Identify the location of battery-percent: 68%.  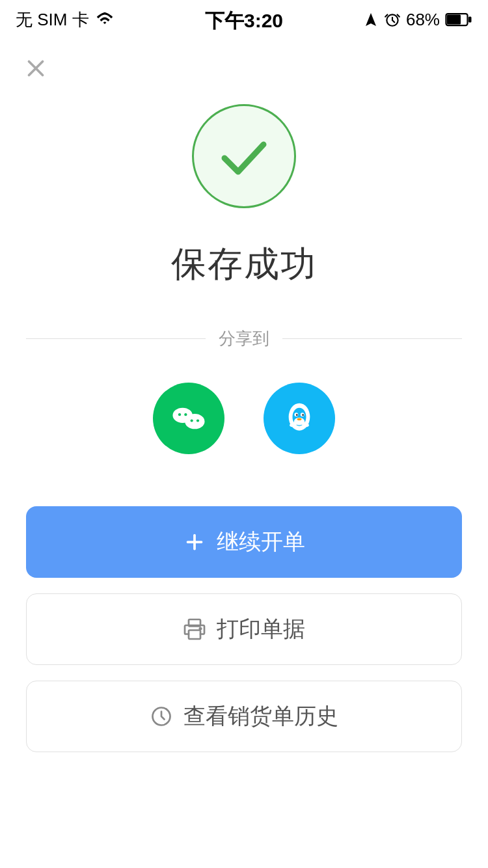
(423, 20).